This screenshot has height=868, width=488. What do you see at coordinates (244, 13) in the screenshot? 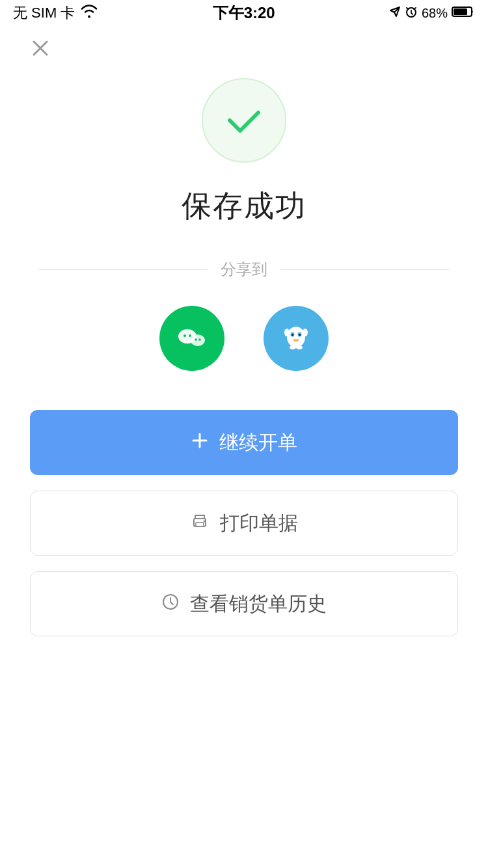
I see `status-time: 下午3:20` at bounding box center [244, 13].